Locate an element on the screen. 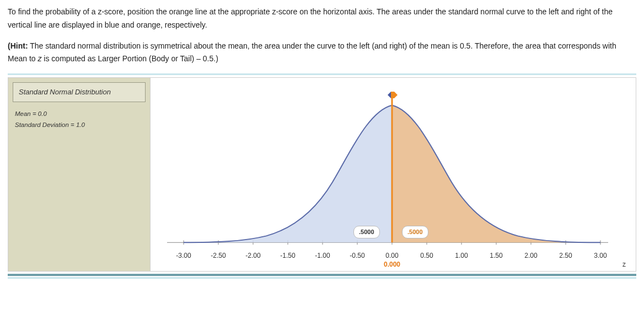  right-area-label: .5000 is located at coordinates (415, 232).